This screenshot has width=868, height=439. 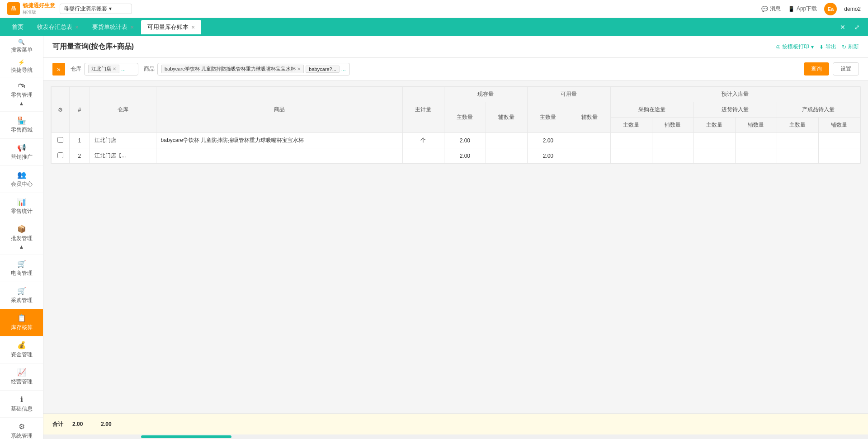 I want to click on sidebar-item-marketing: 📢 营销推广, so click(x=22, y=152).